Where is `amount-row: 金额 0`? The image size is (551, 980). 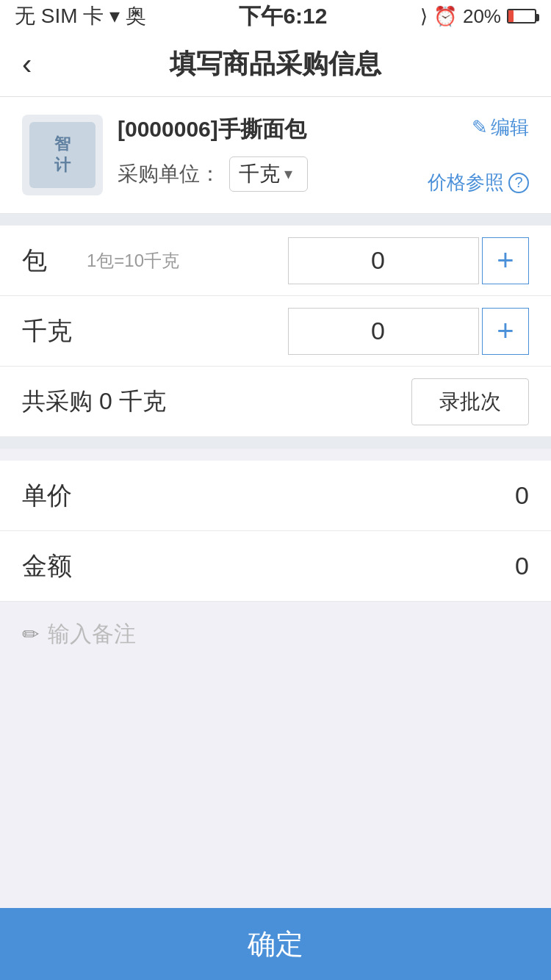
amount-row: 金额 0 is located at coordinates (276, 566).